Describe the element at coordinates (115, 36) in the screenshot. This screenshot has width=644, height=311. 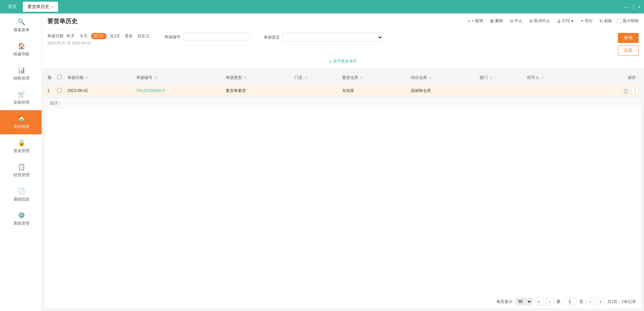
I see `date-btn-1month: 近1月` at that location.